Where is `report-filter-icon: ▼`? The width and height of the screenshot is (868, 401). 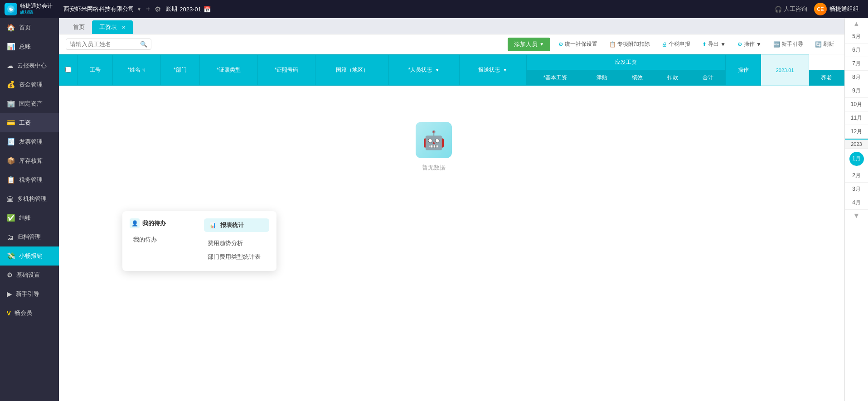
report-filter-icon: ▼ is located at coordinates (505, 70).